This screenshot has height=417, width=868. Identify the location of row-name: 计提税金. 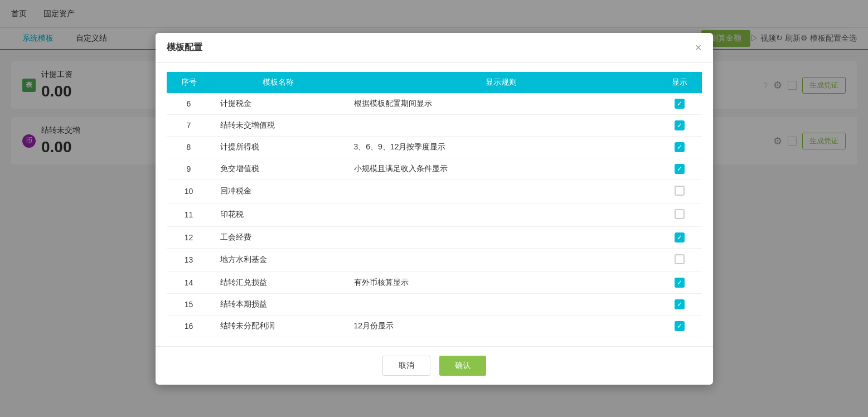
(278, 104).